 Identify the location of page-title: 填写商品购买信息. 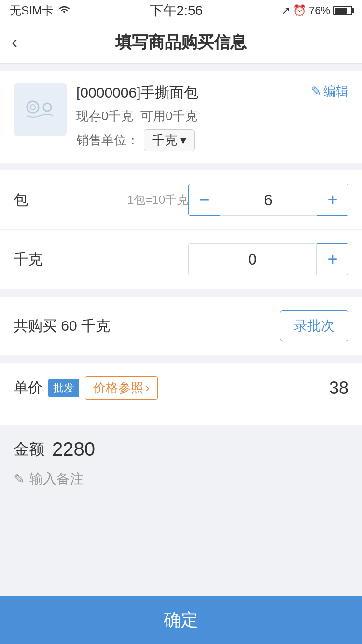
(181, 42).